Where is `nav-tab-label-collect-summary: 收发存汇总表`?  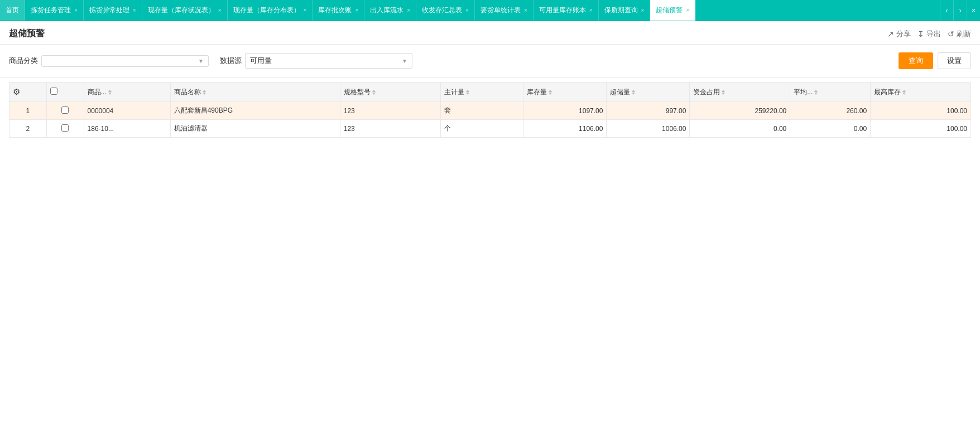 nav-tab-label-collect-summary: 收发存汇总表 is located at coordinates (442, 10).